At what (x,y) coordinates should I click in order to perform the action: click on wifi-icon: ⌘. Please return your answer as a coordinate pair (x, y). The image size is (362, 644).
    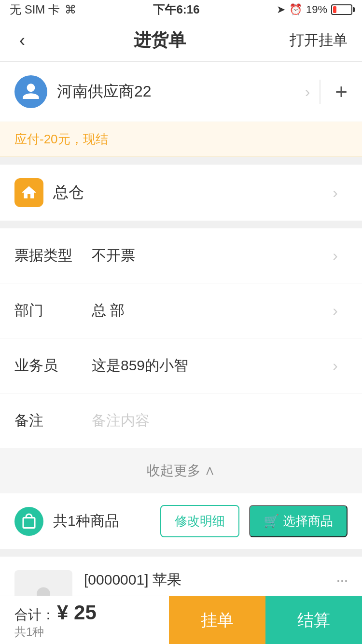
    Looking at the image, I should click on (70, 10).